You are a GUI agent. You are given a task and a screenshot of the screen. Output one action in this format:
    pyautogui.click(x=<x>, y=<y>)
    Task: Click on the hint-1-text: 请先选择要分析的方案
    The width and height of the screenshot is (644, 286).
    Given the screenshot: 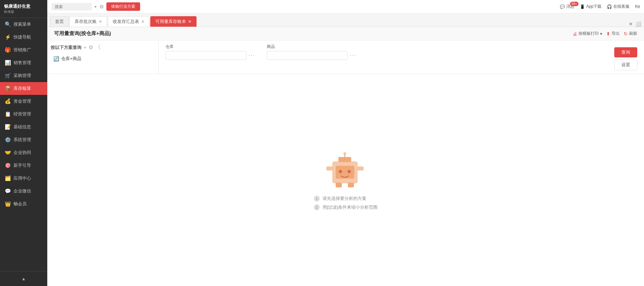 What is the action you would take?
    pyautogui.click(x=344, y=199)
    